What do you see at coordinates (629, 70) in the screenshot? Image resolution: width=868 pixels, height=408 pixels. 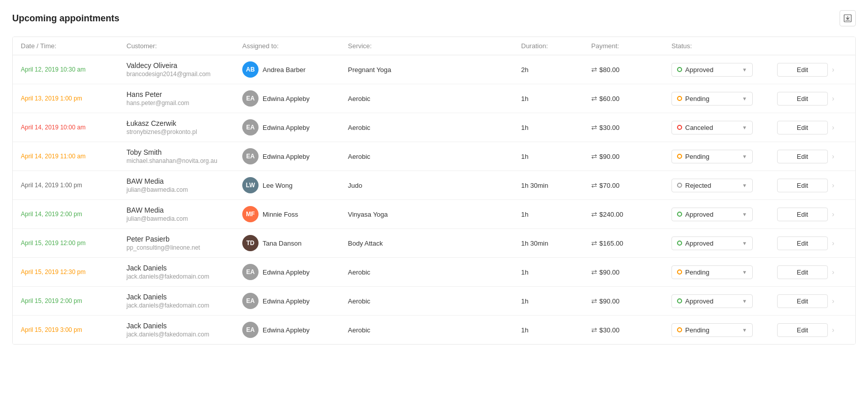 I see `payment: ⇄ $80.00` at bounding box center [629, 70].